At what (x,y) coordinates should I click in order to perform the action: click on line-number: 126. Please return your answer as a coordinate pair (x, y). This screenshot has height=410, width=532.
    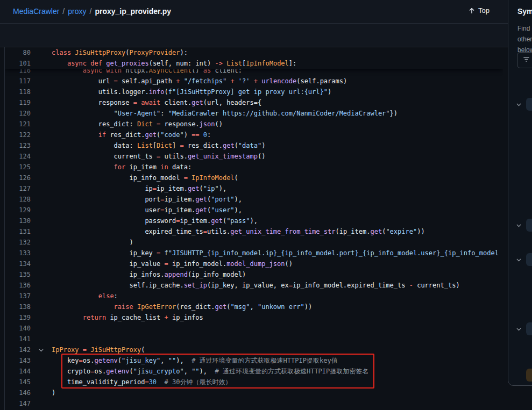
    Looking at the image, I should click on (18, 178).